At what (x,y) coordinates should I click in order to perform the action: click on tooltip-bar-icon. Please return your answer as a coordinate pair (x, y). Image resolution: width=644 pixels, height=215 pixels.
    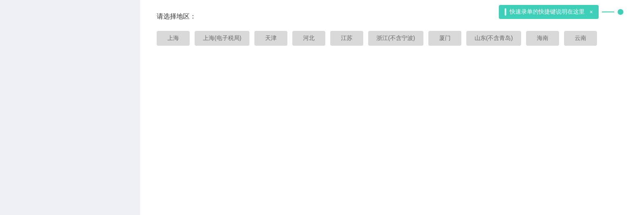
    Looking at the image, I should click on (505, 12).